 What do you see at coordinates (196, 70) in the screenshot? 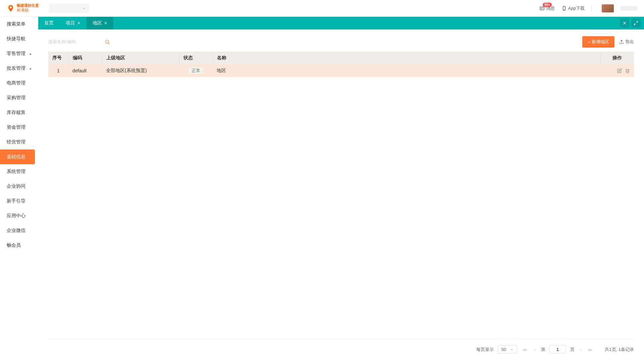
I see `status-badge: 正常` at bounding box center [196, 70].